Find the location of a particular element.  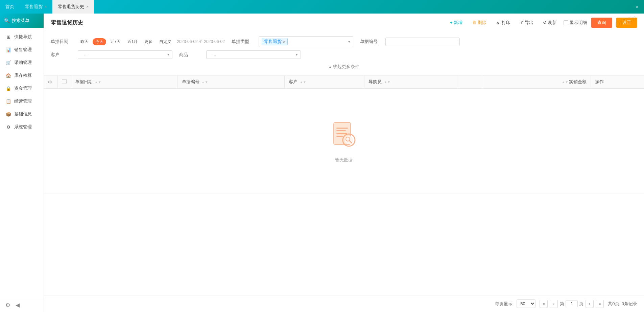

page-last-button: » is located at coordinates (600, 304).